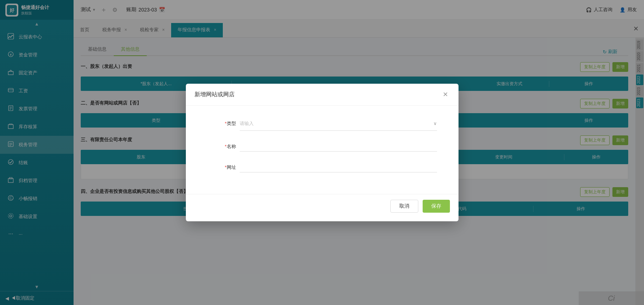 The image size is (644, 305). I want to click on modal-header: 新增网站或网店 ✕, so click(322, 95).